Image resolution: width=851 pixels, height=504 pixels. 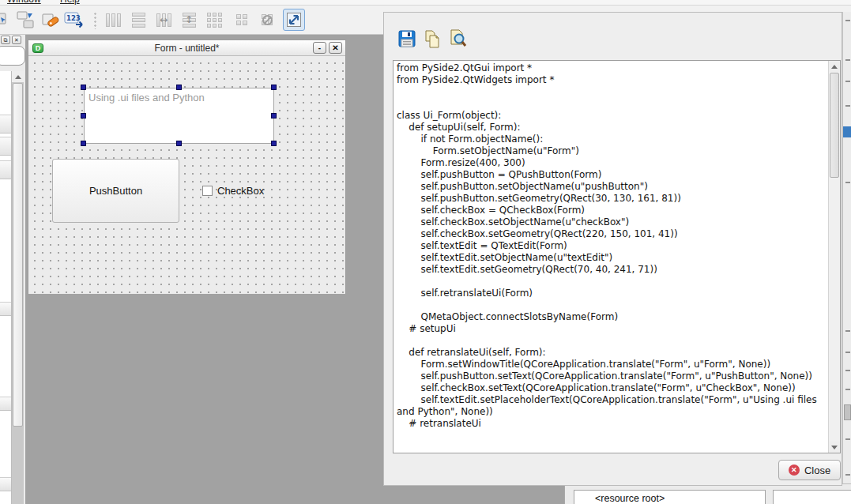 What do you see at coordinates (335, 47) in the screenshot?
I see `close-window-button: ✕` at bounding box center [335, 47].